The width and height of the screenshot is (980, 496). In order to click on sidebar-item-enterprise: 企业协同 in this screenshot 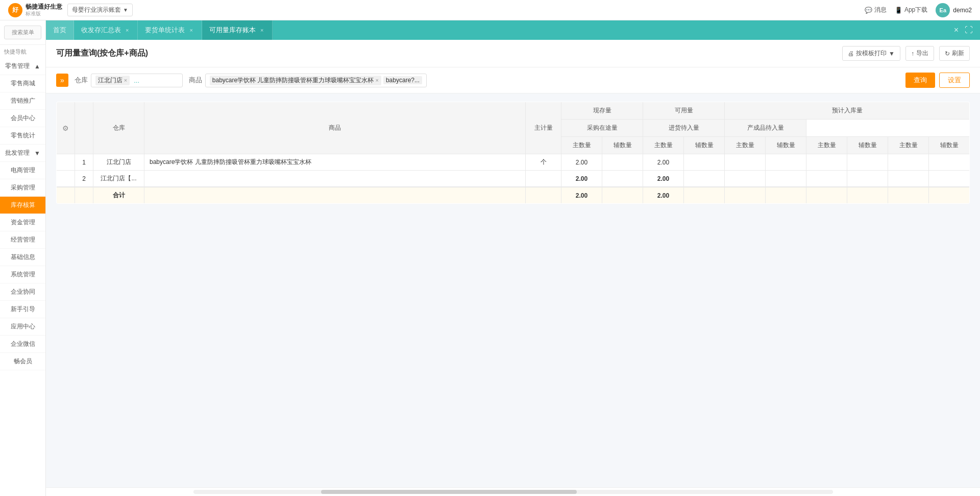, I will do `click(22, 292)`.